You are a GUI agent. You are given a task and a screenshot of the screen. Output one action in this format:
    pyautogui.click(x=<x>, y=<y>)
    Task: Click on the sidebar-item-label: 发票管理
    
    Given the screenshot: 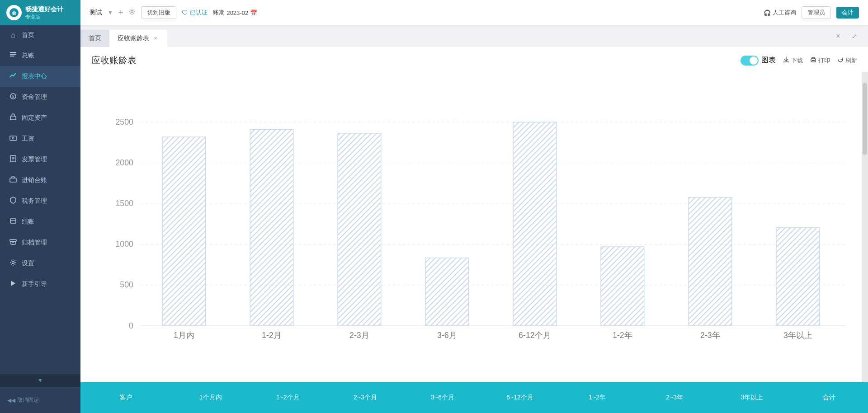 What is the action you would take?
    pyautogui.click(x=34, y=160)
    